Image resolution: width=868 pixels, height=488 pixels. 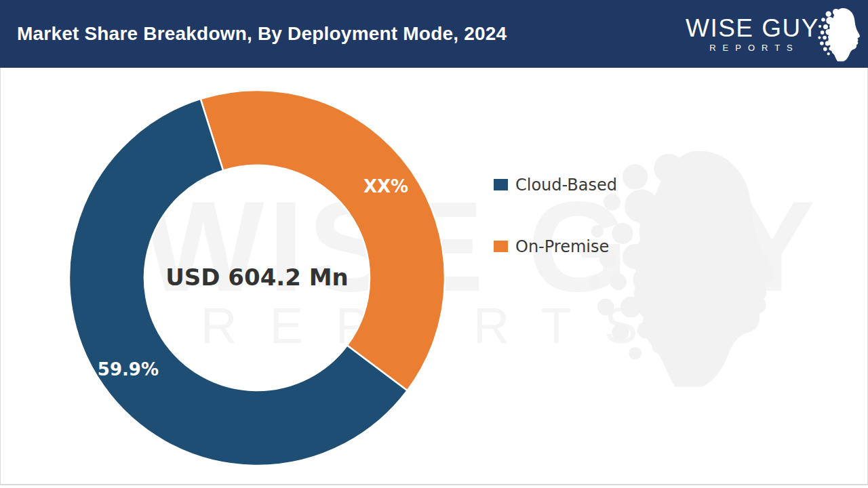 What do you see at coordinates (753, 28) in the screenshot?
I see `logo-wordmark: WISE GUY` at bounding box center [753, 28].